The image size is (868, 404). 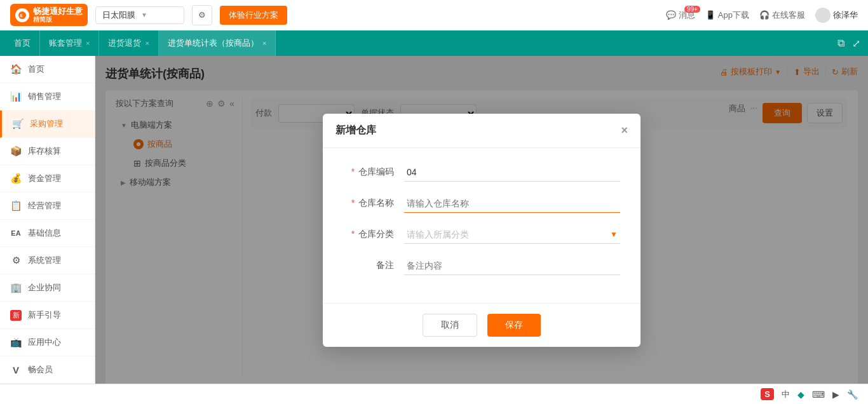 I want to click on category-label: * 仓库分类, so click(x=369, y=234).